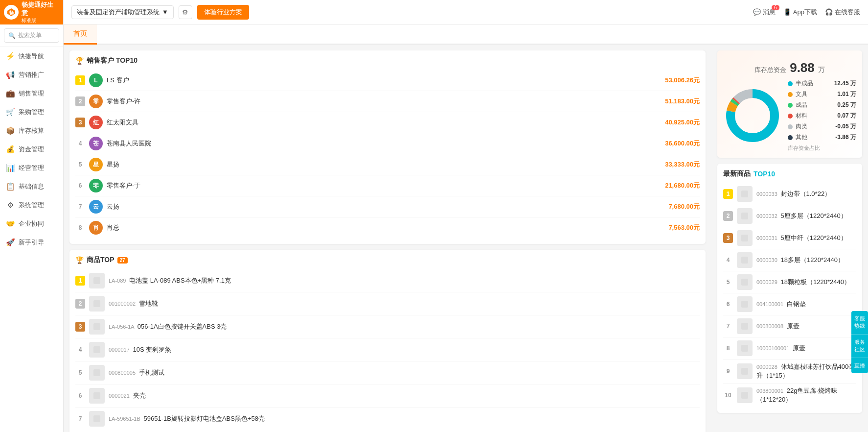  I want to click on rank-number: 8, so click(728, 348).